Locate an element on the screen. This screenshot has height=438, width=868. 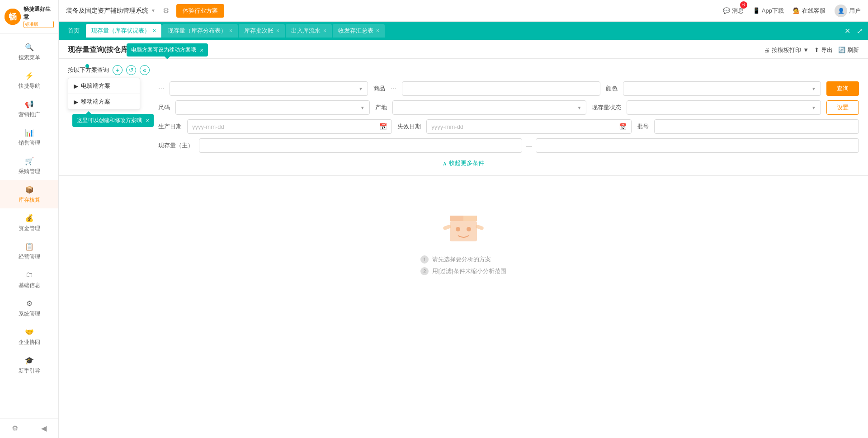
tab-inventory-status: 现存量（库存状况表） × is located at coordinates (124, 31).